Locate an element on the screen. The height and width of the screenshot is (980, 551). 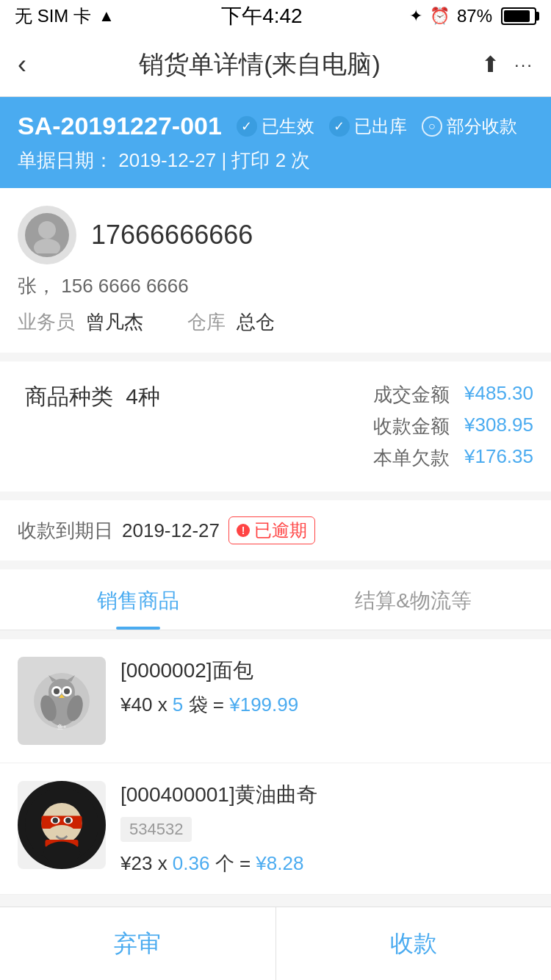
list-item: [000400001]黄油曲奇 534532 ¥23 x 0.36 个 = ¥8… is located at coordinates (276, 829).